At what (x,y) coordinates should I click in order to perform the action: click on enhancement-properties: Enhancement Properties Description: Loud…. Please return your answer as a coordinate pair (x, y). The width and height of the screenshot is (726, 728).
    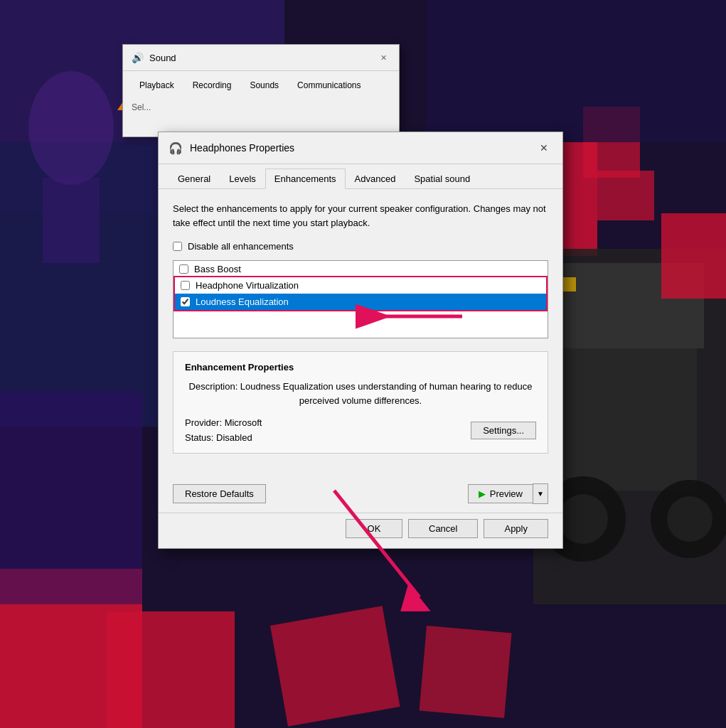
    Looking at the image, I should click on (361, 402).